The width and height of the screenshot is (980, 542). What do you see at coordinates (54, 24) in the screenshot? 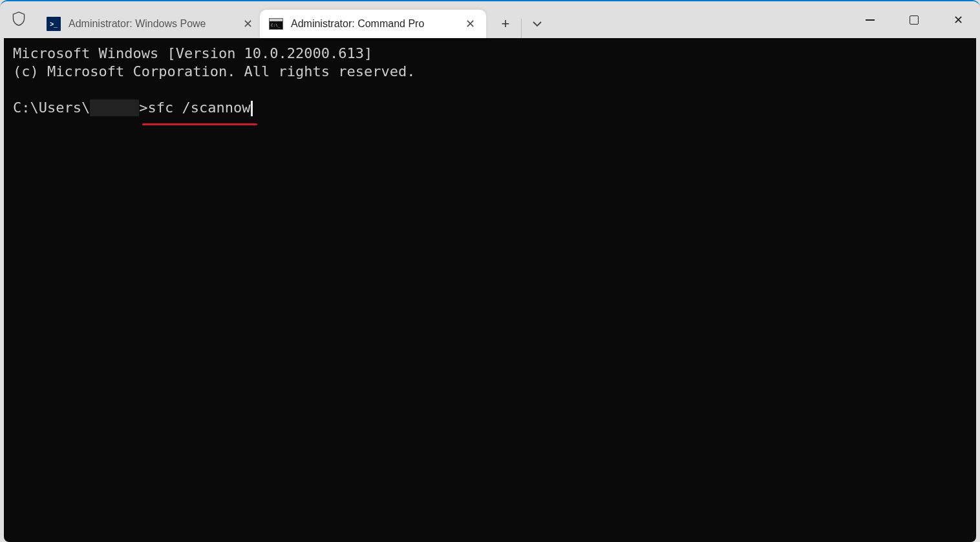
I see `powershell-icon` at bounding box center [54, 24].